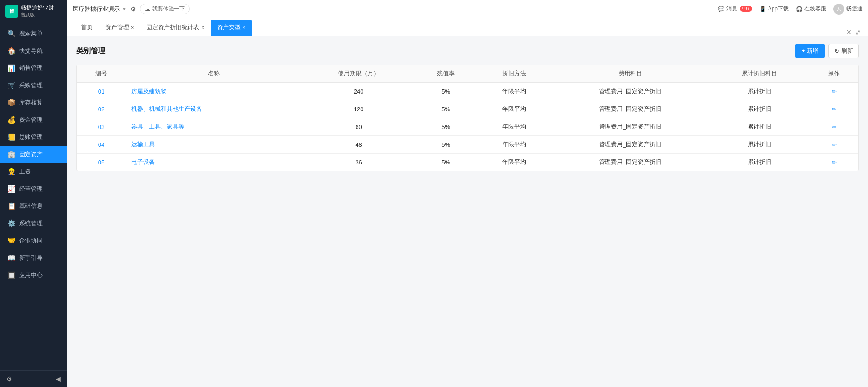  What do you see at coordinates (25, 172) in the screenshot?
I see `sidebar-item-label: 工资` at bounding box center [25, 172].